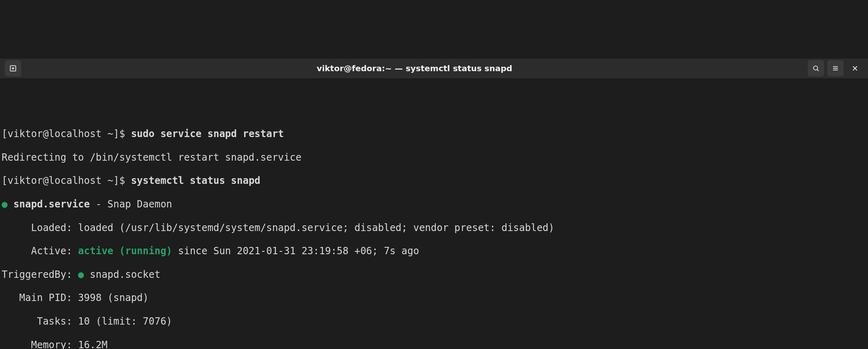  What do you see at coordinates (52, 204) in the screenshot?
I see `unit-name: snapd.service` at bounding box center [52, 204].